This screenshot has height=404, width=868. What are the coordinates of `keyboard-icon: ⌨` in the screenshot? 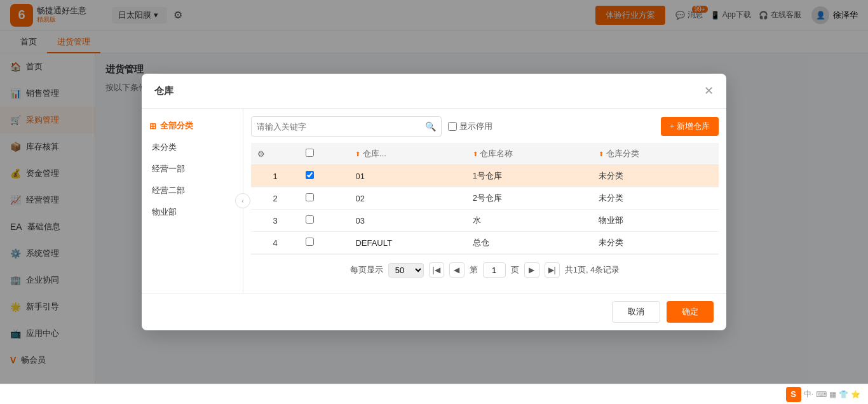 It's located at (821, 394).